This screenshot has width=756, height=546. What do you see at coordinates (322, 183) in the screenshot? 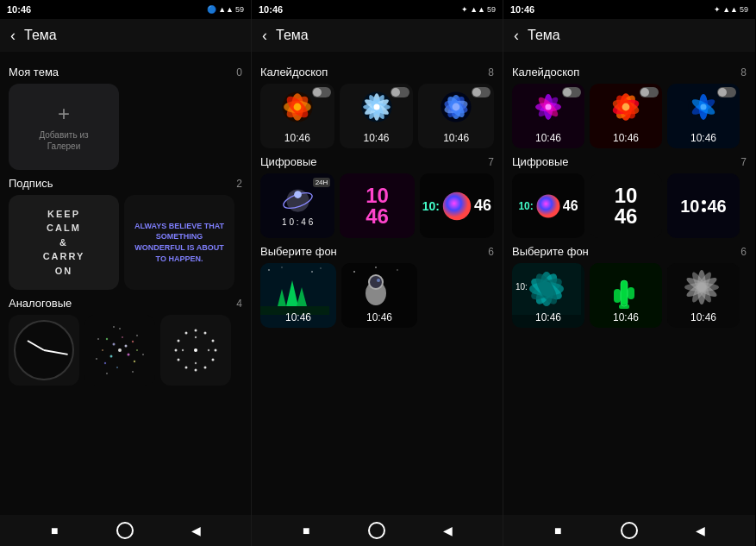
I see `24h-badge: 24H` at bounding box center [322, 183].